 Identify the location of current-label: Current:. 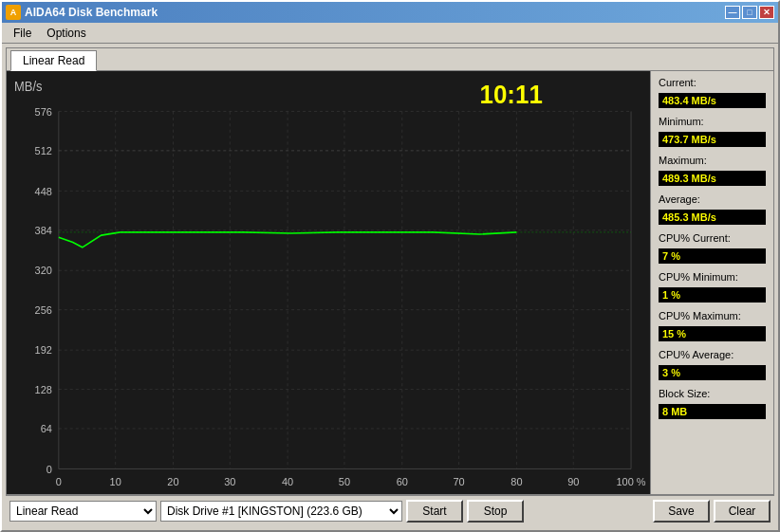
(712, 83).